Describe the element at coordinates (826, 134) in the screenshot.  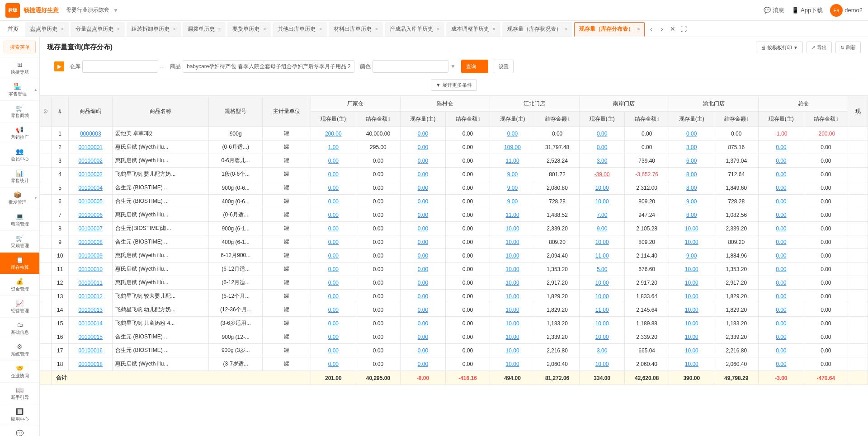
I see `row-total-amt: -200.00` at that location.